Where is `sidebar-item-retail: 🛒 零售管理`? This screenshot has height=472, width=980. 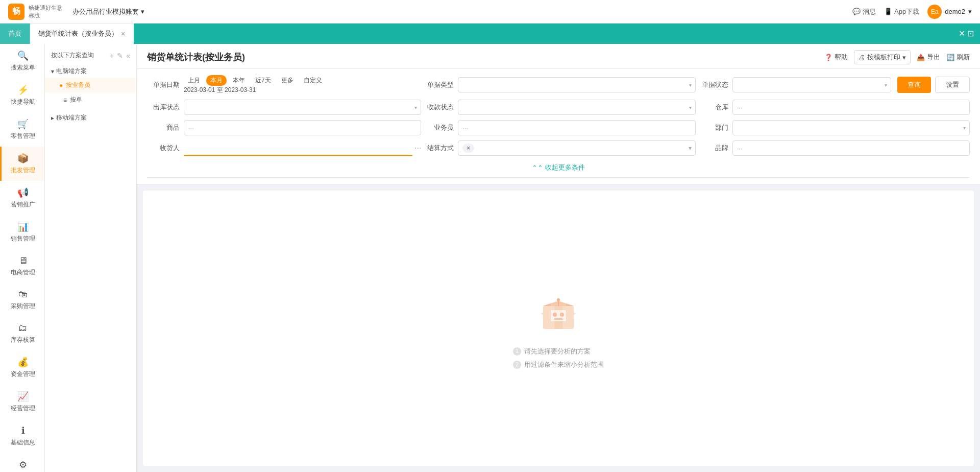
sidebar-item-retail: 🛒 零售管理 is located at coordinates (22, 130).